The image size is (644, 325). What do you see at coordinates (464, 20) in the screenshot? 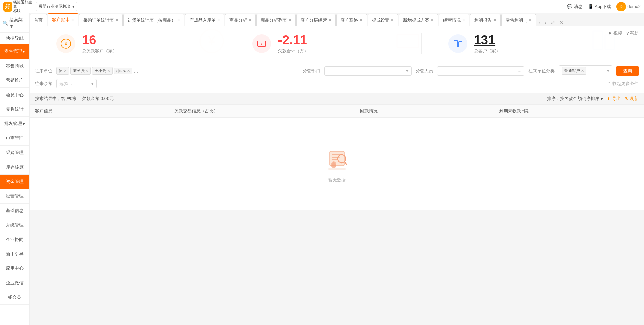
I see `tab-close-operations: ✕` at bounding box center [464, 20].